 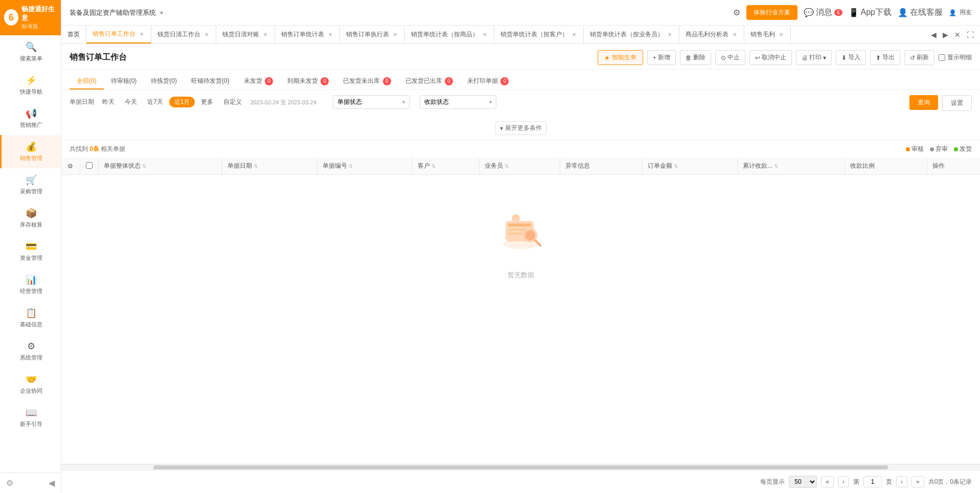 What do you see at coordinates (735, 35) in the screenshot?
I see `tab-margin-close-icon: ✕` at bounding box center [735, 35].